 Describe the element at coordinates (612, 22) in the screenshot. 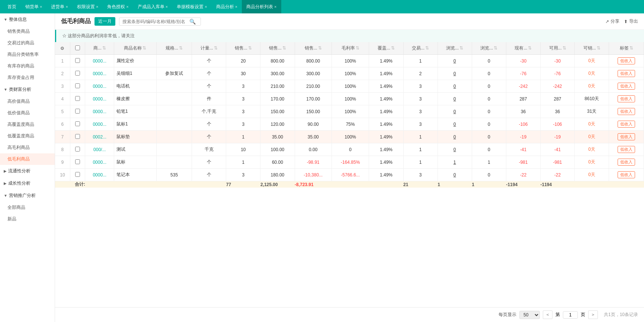

I see `share-button: ↗ 分享` at that location.